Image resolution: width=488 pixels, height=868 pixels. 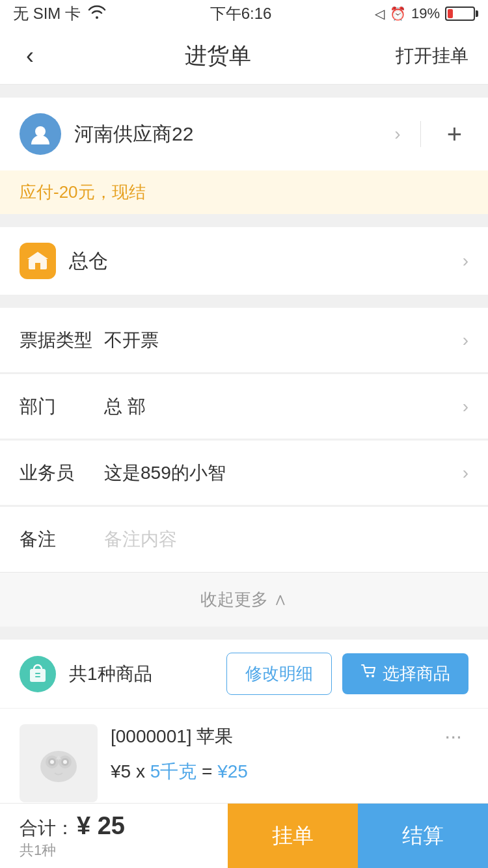 I want to click on footer-total: 合计： ¥ 25 共1种, so click(x=114, y=836).